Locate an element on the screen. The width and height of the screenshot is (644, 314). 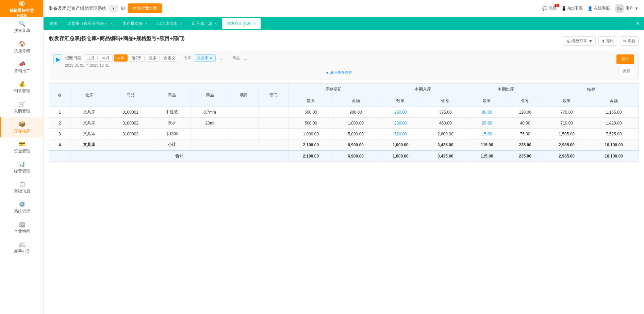
row-name: 采访本 is located at coordinates (172, 134).